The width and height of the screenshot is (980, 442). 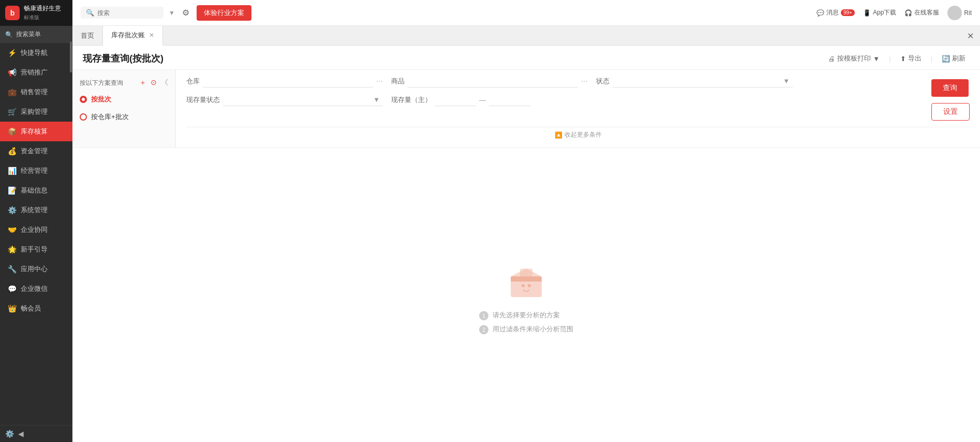 I want to click on warehouse-more-icon: ···, so click(x=380, y=81).